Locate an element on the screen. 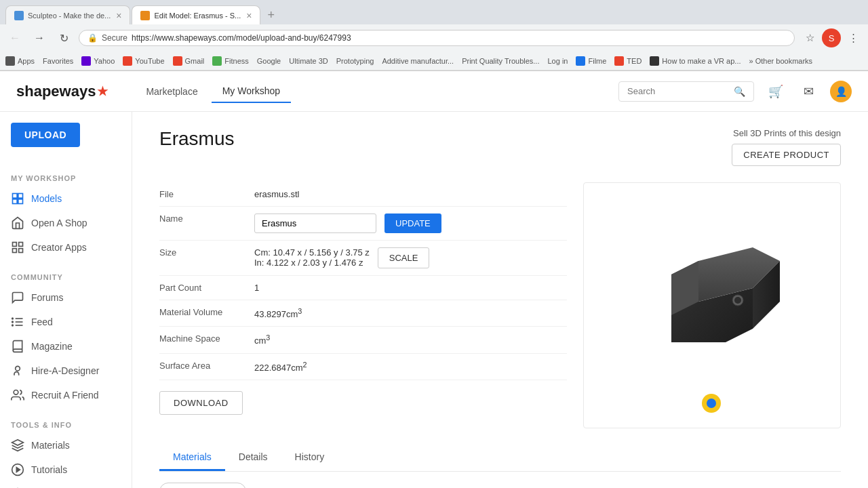 This screenshot has height=488, width=868. update-button: UPDATE is located at coordinates (413, 224).